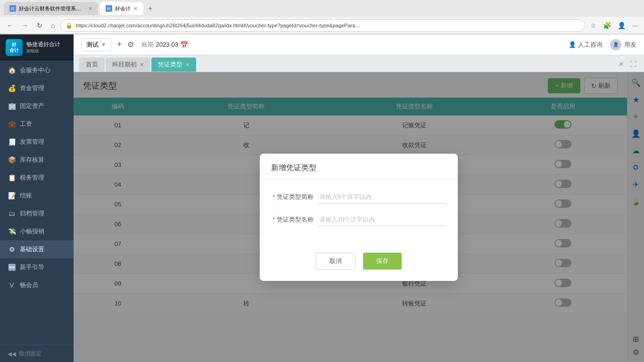 The height and width of the screenshot is (362, 644). Describe the element at coordinates (122, 8) in the screenshot. I see `browser-tab-2: 好 好会计 ✕` at that location.